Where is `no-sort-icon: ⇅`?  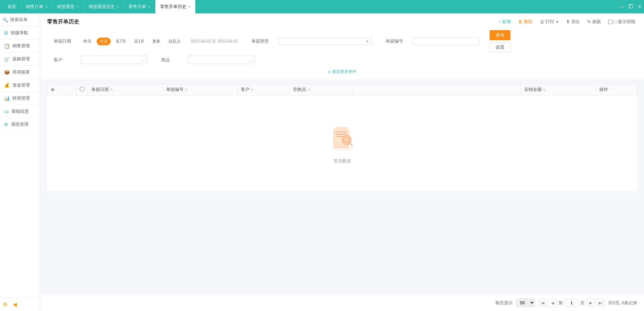
no-sort-icon: ⇅ is located at coordinates (186, 90).